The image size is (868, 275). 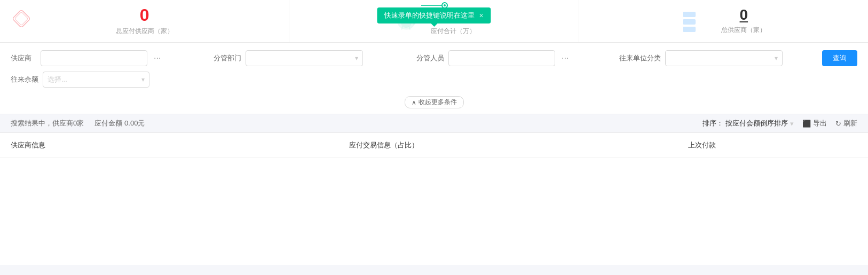 What do you see at coordinates (430, 58) in the screenshot?
I see `person-label: 分管人员` at bounding box center [430, 58].